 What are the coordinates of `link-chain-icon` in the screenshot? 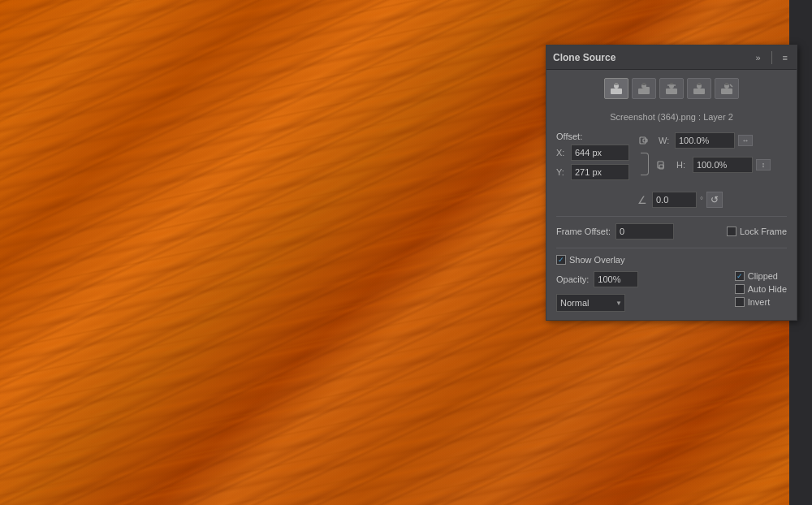 It's located at (644, 165).